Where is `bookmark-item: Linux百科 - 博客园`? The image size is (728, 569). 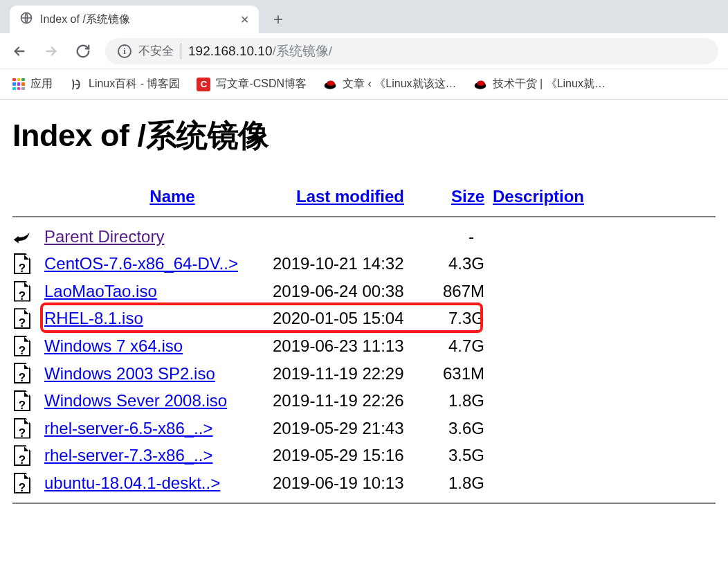 bookmark-item: Linux百科 - 博客园 is located at coordinates (125, 84).